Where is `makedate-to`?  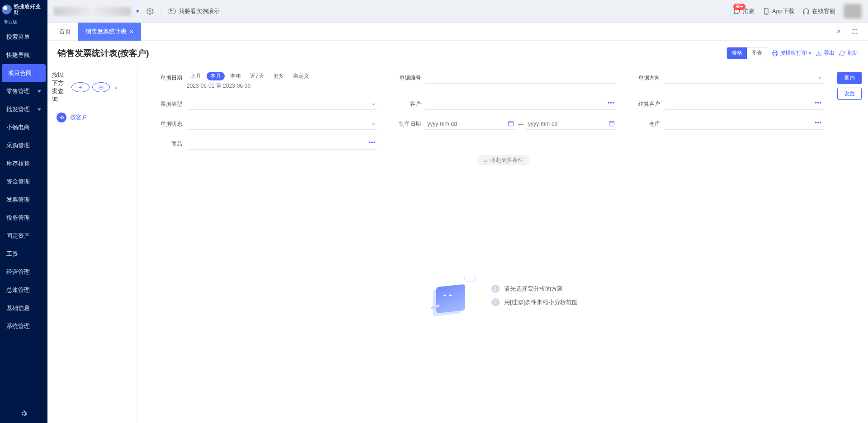
makedate-to is located at coordinates (571, 124).